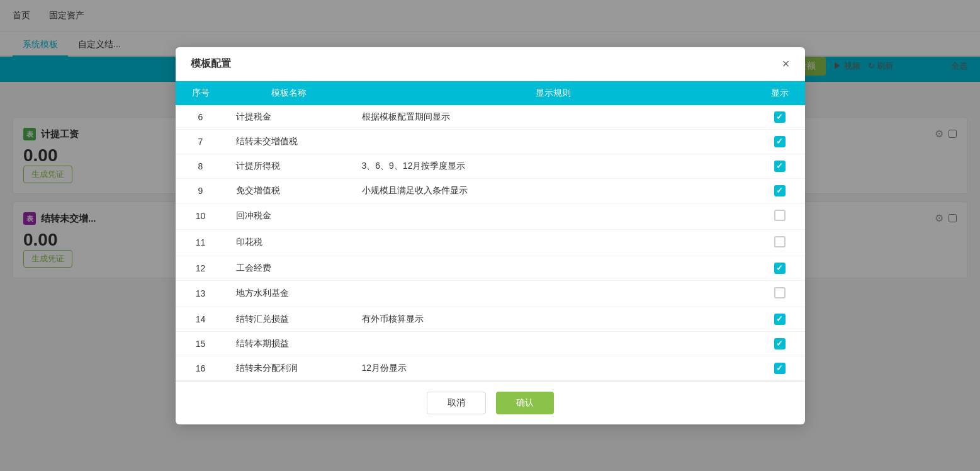  Describe the element at coordinates (490, 368) in the screenshot. I see `table-row: 16结转未分配利润12月份显示` at that location.